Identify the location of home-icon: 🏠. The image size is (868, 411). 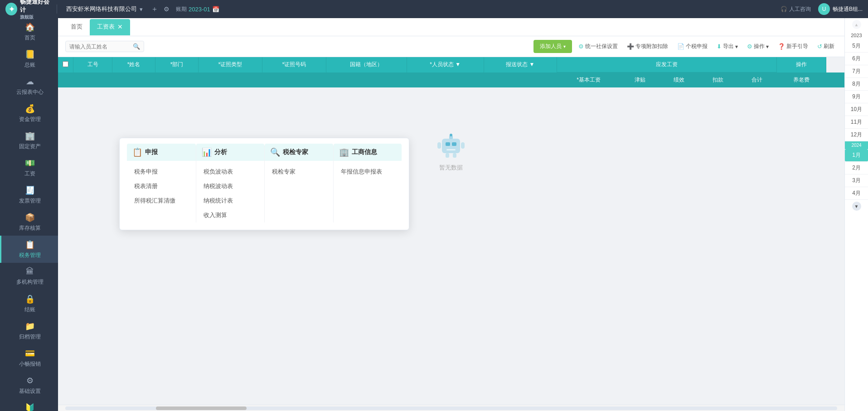
(30, 27).